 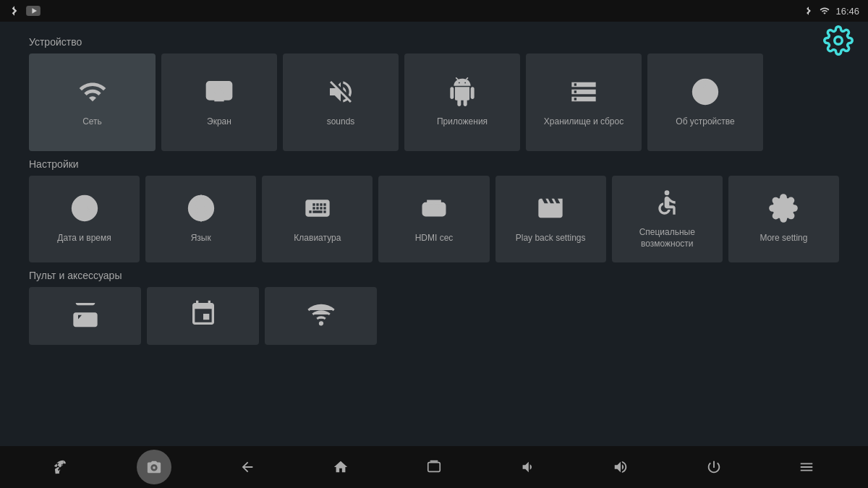 I want to click on gear-icon, so click(x=838, y=40).